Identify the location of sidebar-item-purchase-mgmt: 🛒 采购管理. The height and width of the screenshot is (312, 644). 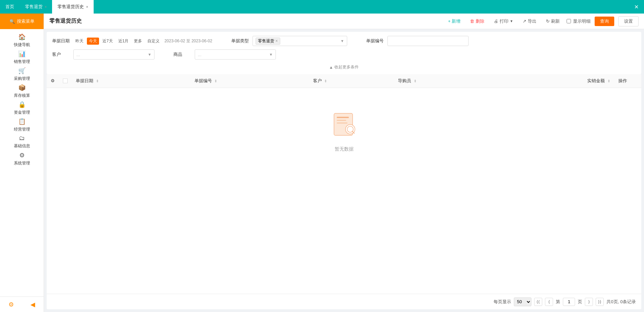
(22, 74).